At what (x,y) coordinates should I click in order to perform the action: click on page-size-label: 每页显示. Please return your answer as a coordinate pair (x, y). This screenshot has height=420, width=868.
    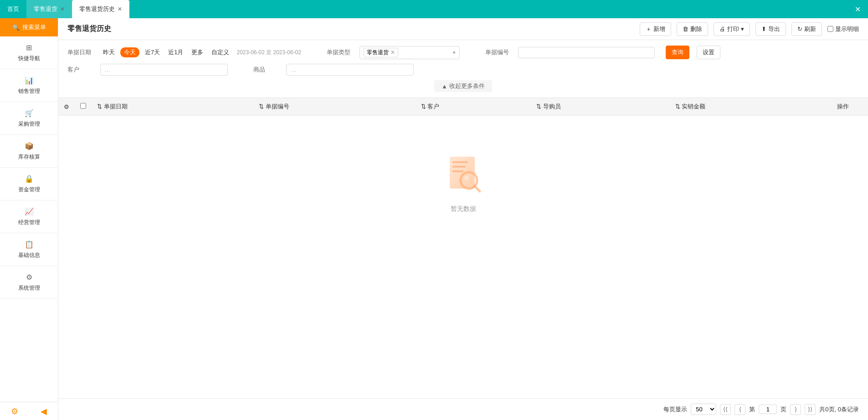
    Looking at the image, I should click on (675, 410).